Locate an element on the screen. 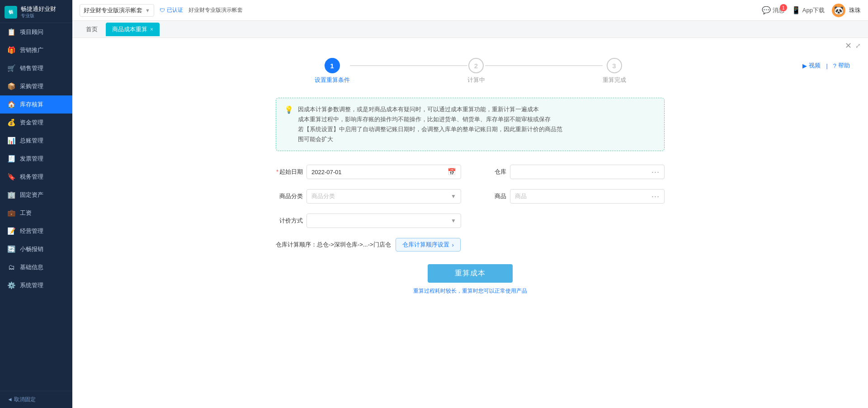 This screenshot has height=408, width=868. help-link: ? 帮助 is located at coordinates (842, 66).